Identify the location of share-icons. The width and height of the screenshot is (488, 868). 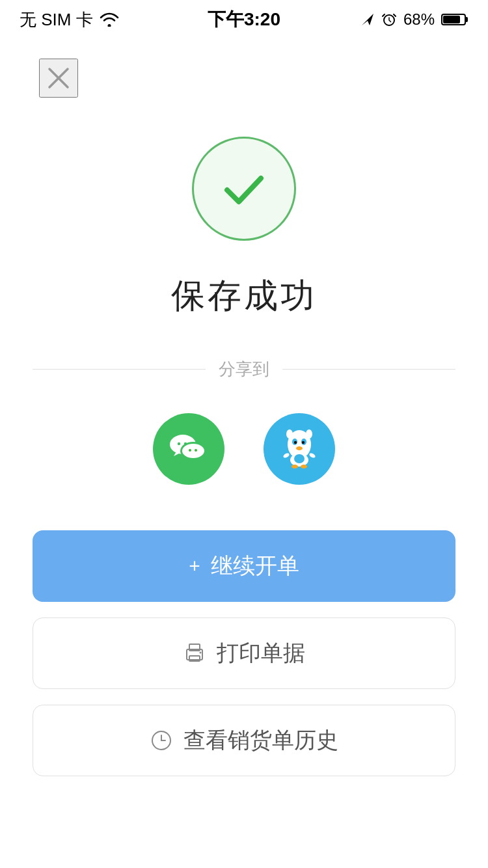
(244, 449).